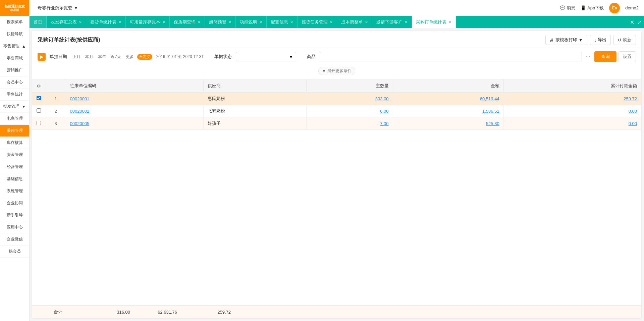 This screenshot has width=644, height=321. I want to click on date-custom-badge: 自定义, so click(145, 57).